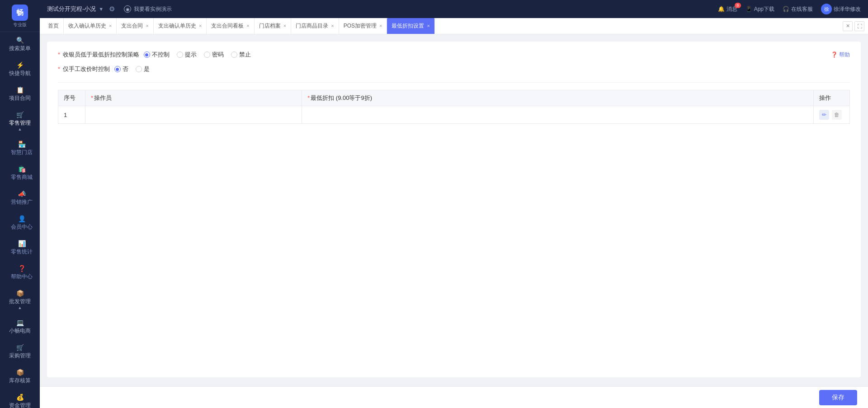 The height and width of the screenshot is (408, 868). I want to click on notifications-badge: 8, so click(738, 5).